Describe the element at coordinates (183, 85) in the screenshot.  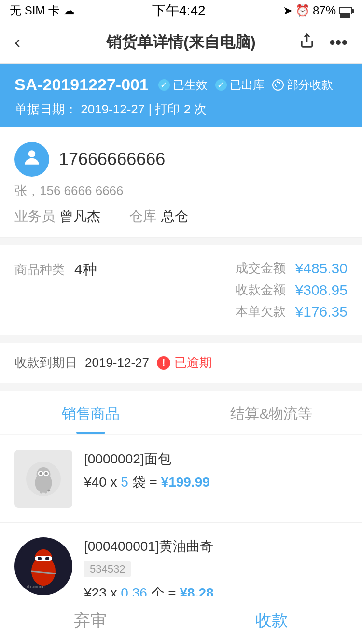
I see `badge-active: ✓ 已生效` at that location.